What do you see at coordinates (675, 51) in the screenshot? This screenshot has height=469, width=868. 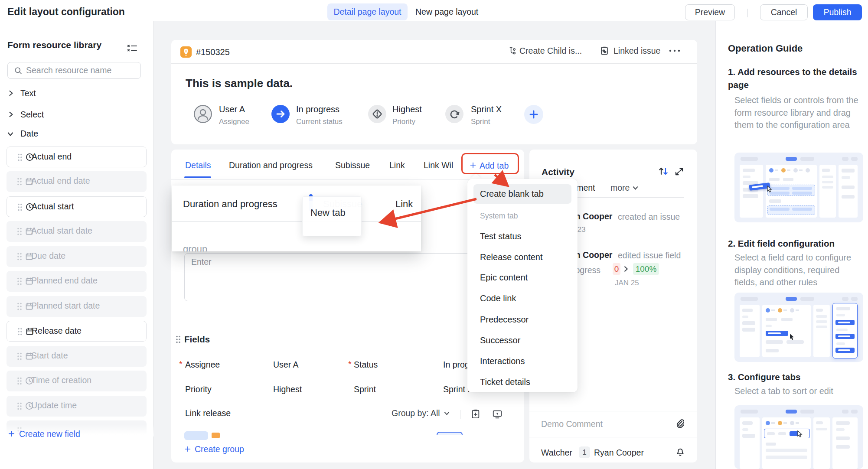 I see `more-actions-icon` at bounding box center [675, 51].